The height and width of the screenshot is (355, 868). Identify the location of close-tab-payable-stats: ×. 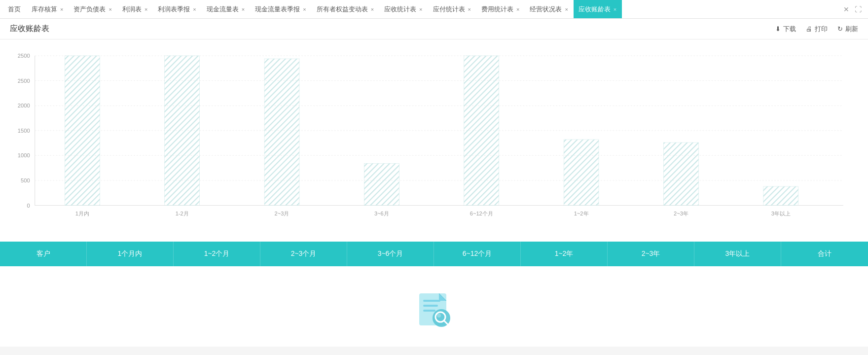
(470, 9).